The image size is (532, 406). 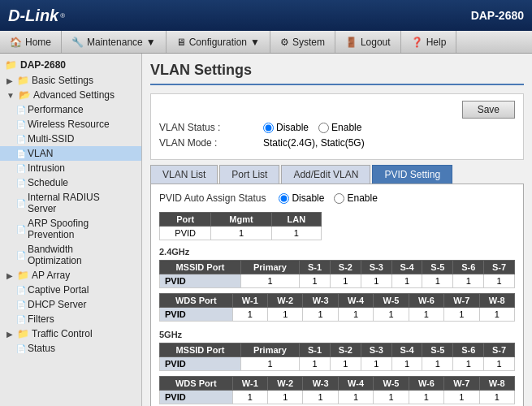 What do you see at coordinates (10, 81) in the screenshot?
I see `expand-icon: ▶` at bounding box center [10, 81].